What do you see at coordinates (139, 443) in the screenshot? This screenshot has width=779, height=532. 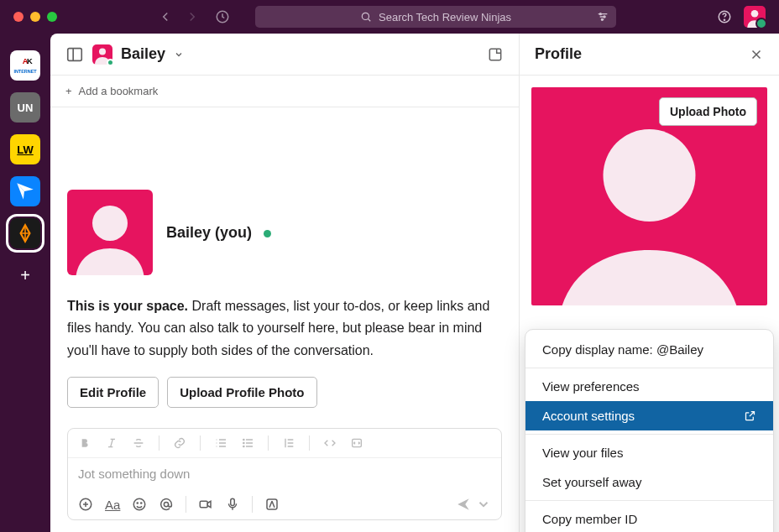 I see `strikethrough-icon` at bounding box center [139, 443].